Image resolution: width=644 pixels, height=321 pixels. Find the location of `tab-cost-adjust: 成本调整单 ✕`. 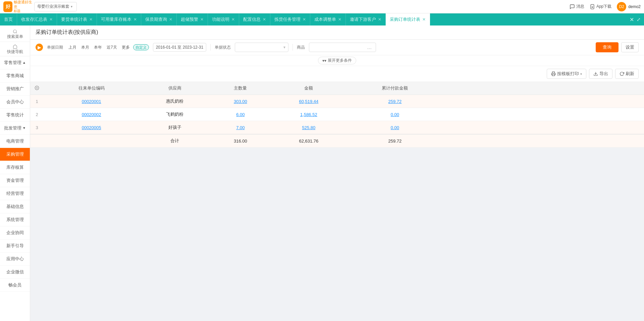

tab-cost-adjust: 成本调整单 ✕ is located at coordinates (328, 19).